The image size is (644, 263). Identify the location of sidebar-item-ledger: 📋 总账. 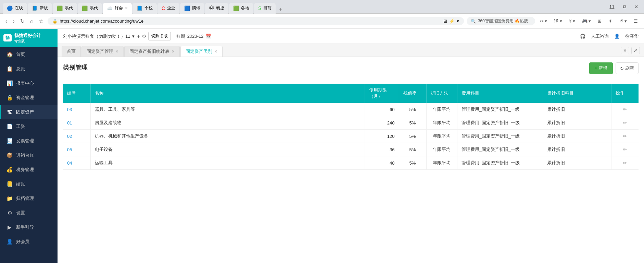
(29, 69).